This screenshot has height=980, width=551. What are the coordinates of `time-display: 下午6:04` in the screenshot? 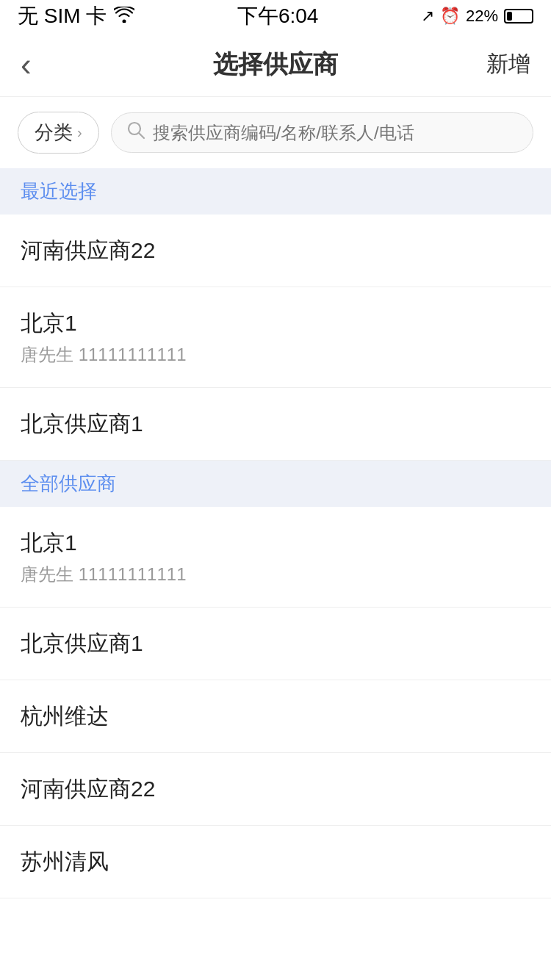 It's located at (278, 16).